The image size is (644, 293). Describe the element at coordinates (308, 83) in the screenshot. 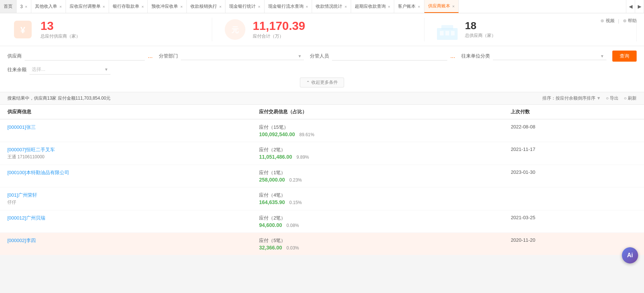

I see `collapse-chevron-icon: ⌃` at that location.